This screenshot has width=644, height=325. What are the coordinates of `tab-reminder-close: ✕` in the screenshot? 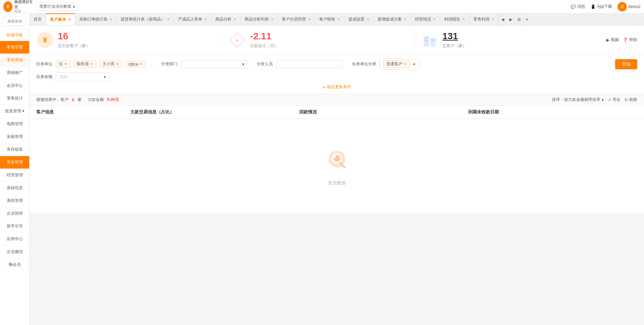 It's located at (368, 20).